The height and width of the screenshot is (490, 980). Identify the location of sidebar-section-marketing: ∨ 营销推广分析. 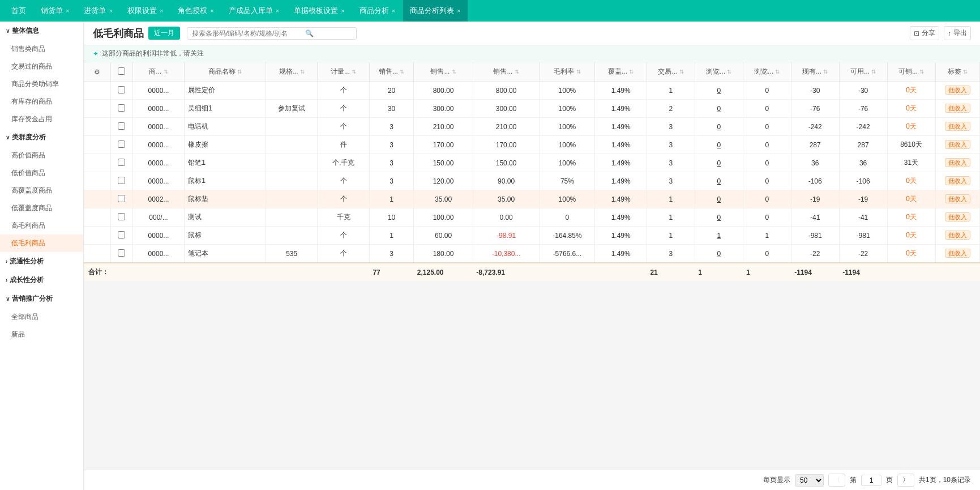
(42, 299).